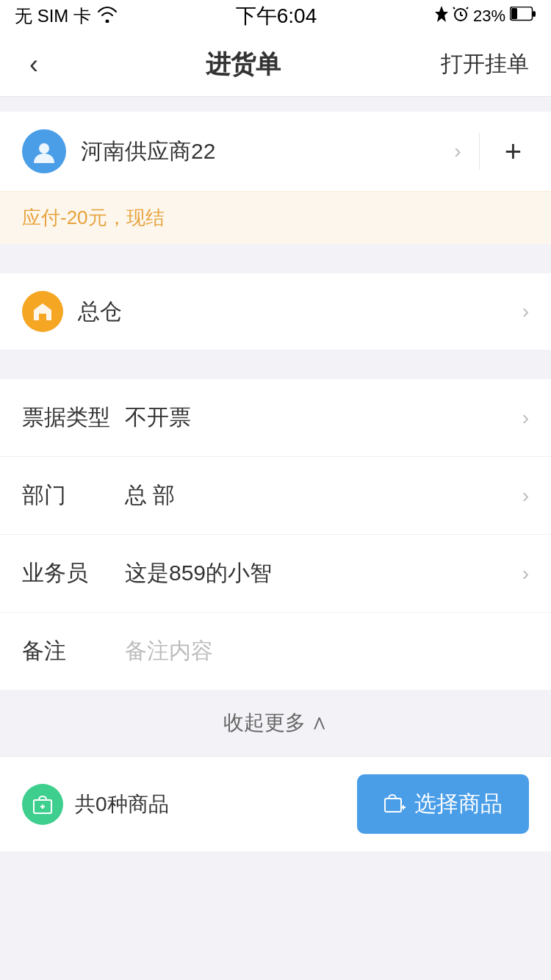 The width and height of the screenshot is (551, 980). What do you see at coordinates (323, 495) in the screenshot?
I see `dept-value: 总 部` at bounding box center [323, 495].